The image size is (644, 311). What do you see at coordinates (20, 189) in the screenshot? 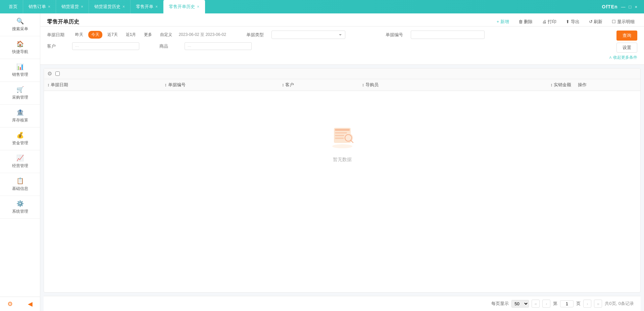
I see `sidebar-item-label-basic: 基础信息` at bounding box center [20, 189].